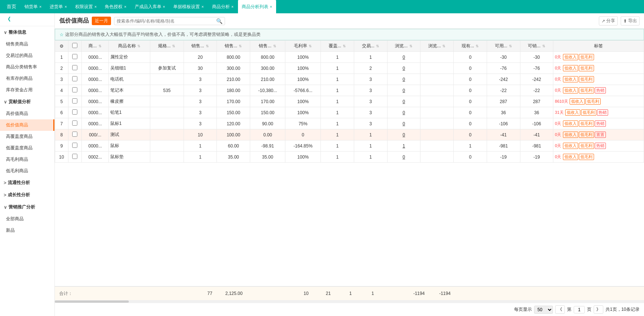  I want to click on sidebar-group-circulation: > 流通性分析, so click(27, 183).